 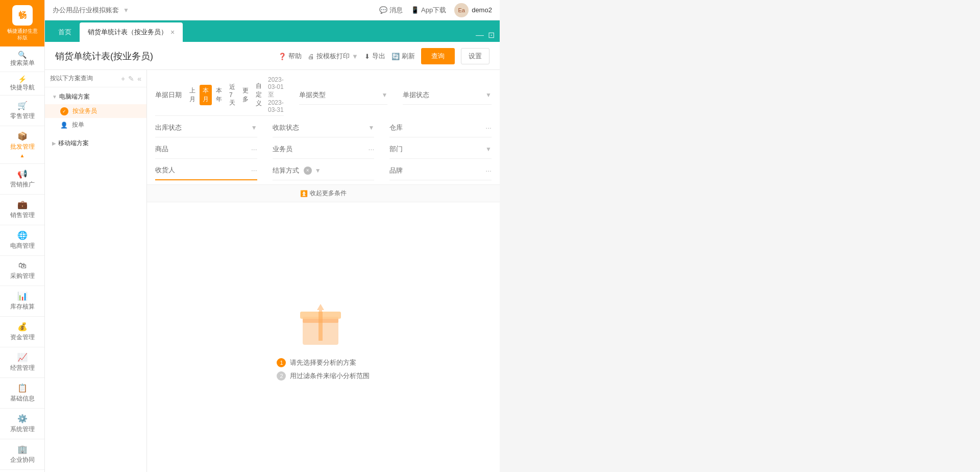 I want to click on brand-input: ···, so click(x=456, y=171).